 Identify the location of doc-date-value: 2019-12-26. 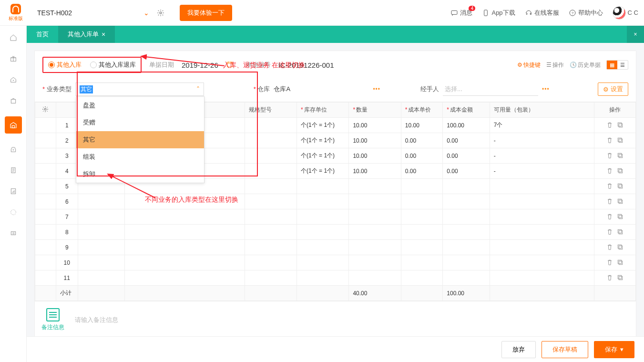
(200, 65).